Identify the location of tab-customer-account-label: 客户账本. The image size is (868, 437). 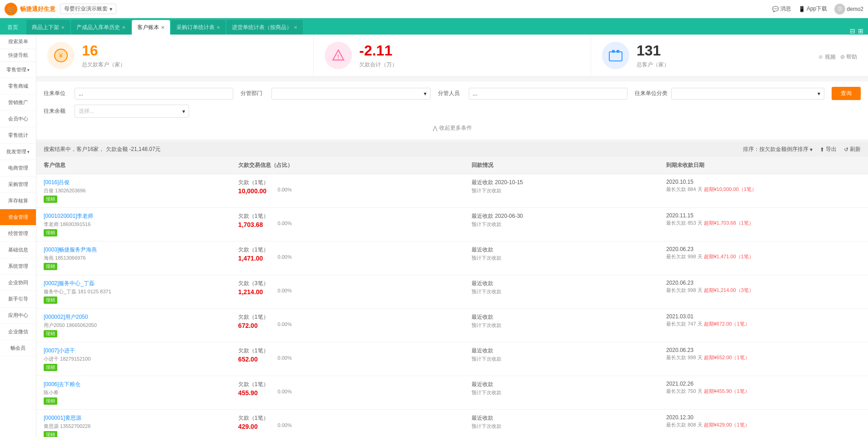
(148, 27).